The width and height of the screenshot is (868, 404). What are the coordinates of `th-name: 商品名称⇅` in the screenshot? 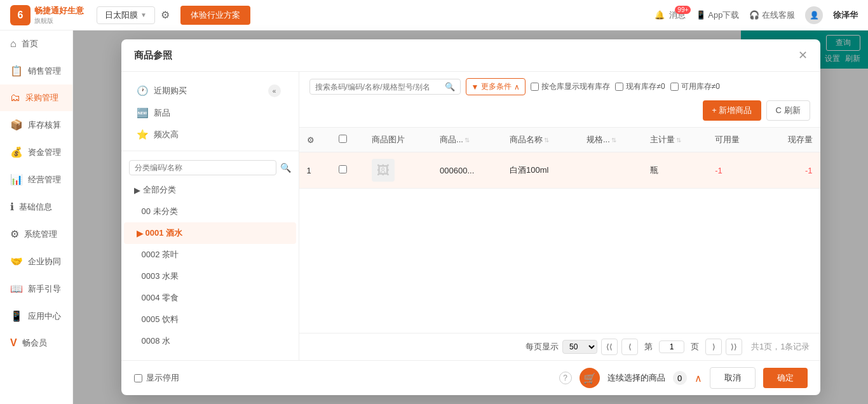 It's located at (540, 140).